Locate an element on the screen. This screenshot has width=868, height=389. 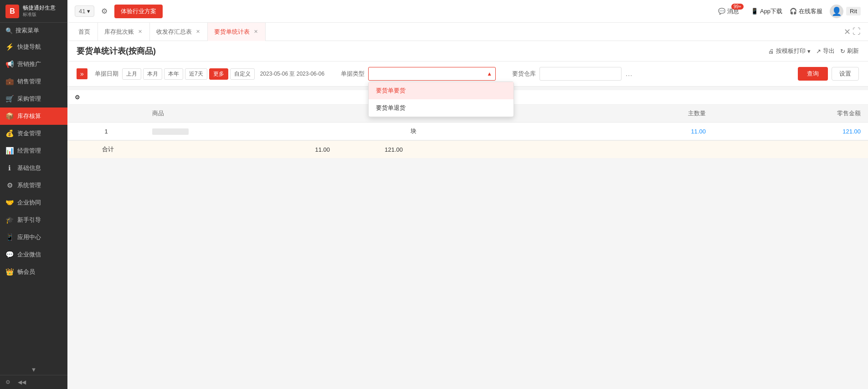
query-button: 查询 is located at coordinates (813, 74).